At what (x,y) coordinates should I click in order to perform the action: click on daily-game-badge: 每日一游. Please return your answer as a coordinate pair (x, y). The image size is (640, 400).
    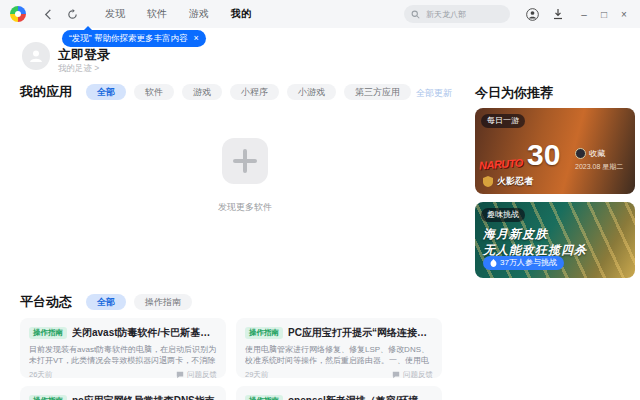
    Looking at the image, I should click on (503, 121).